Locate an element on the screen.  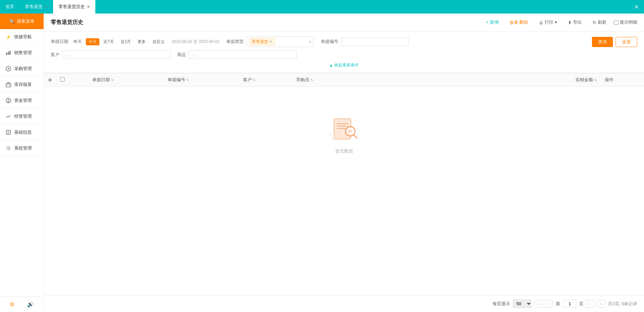
sidebar-item-operations: 经营管理 is located at coordinates (22, 116).